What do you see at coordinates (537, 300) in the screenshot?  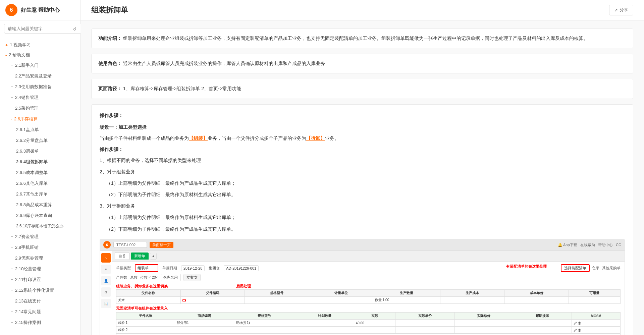 I see `cell-cost-price` at bounding box center [537, 300].